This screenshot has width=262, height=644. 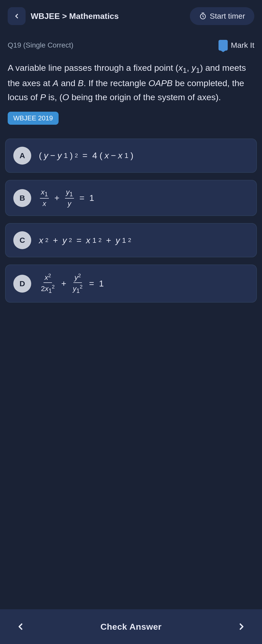 What do you see at coordinates (22, 240) in the screenshot?
I see `option-c-label: C` at bounding box center [22, 240].